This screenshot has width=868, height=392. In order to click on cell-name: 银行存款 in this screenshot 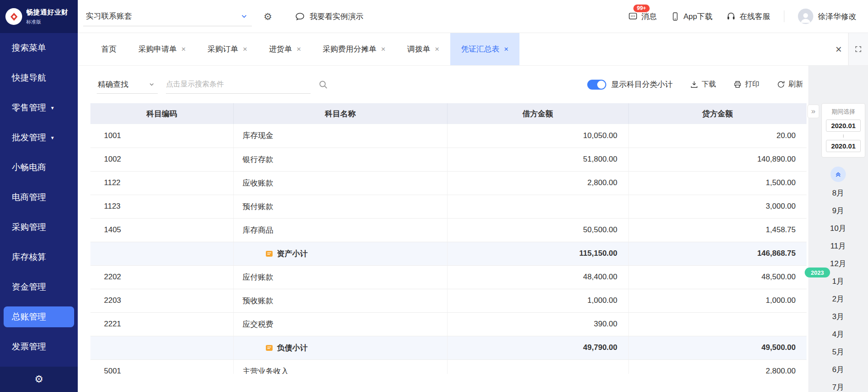, I will do `click(340, 159)`.